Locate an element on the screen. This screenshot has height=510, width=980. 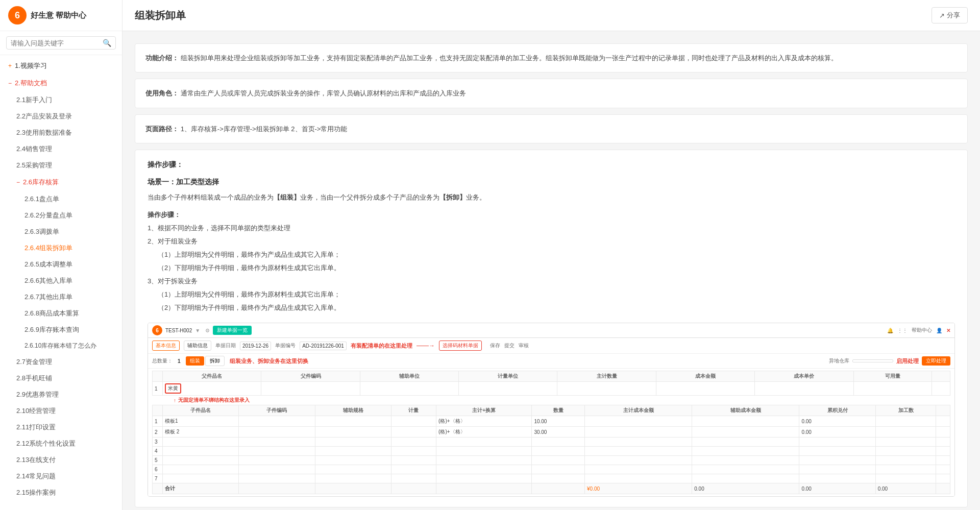
mock-cell-name: 米黄 is located at coordinates (212, 389).